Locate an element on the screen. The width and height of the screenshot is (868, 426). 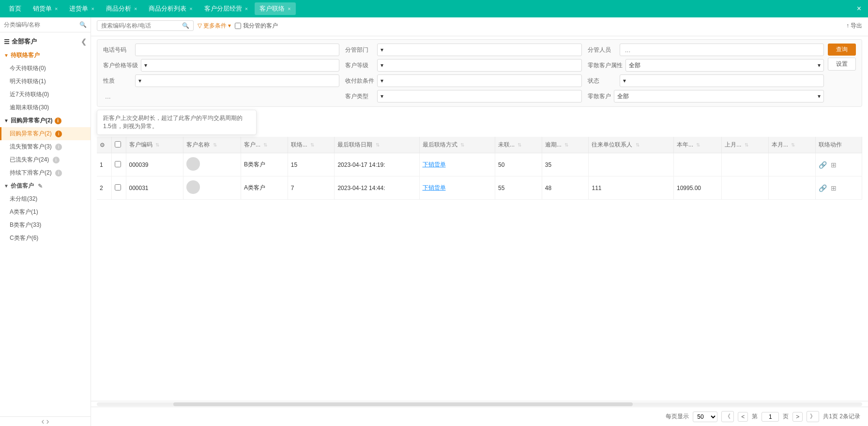
status-input: ▾ is located at coordinates (722, 81).